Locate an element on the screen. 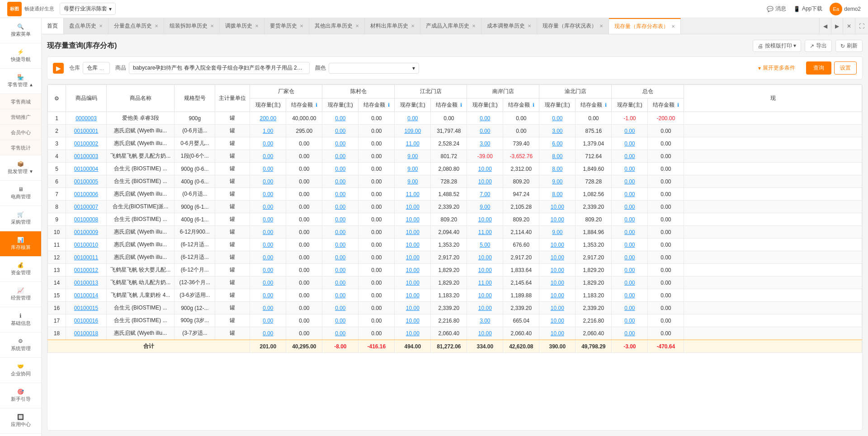 The width and height of the screenshot is (868, 436). table-cell: 0000003 is located at coordinates (86, 118).